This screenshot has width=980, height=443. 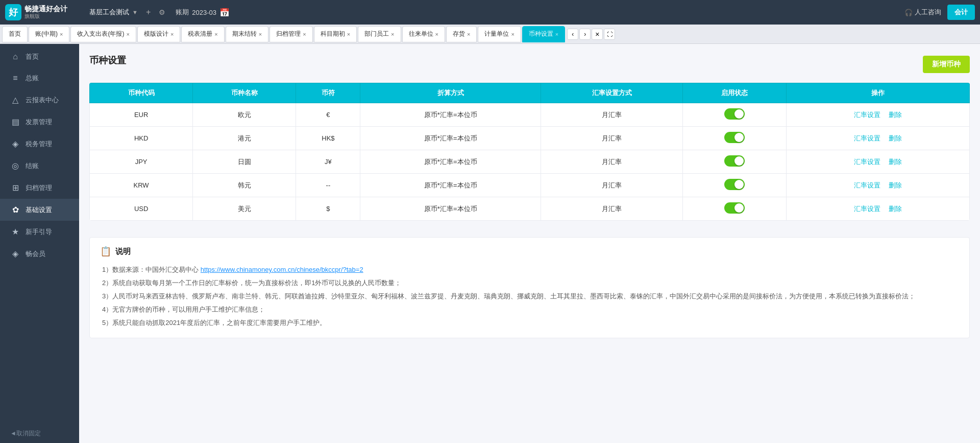 I want to click on headset-icon: 🎧, so click(x=909, y=12).